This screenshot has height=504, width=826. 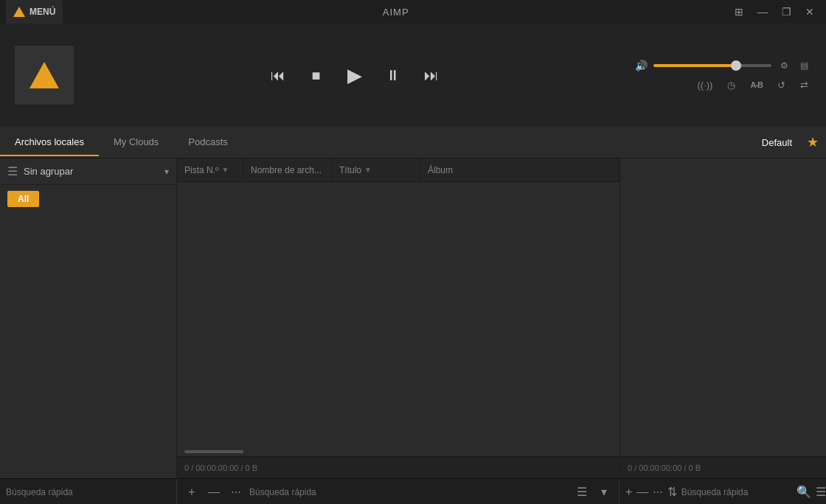 I want to click on eq-icon: ⚙, so click(x=785, y=66).